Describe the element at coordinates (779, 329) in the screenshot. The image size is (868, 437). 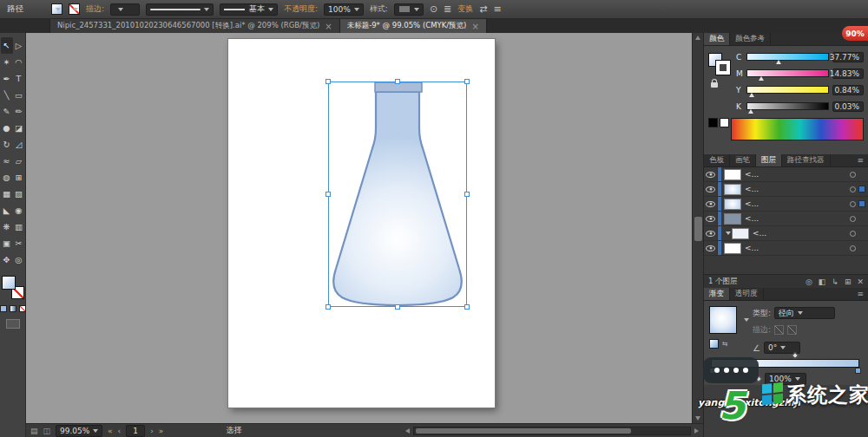
I see `stroke-gradient-within-icon` at that location.